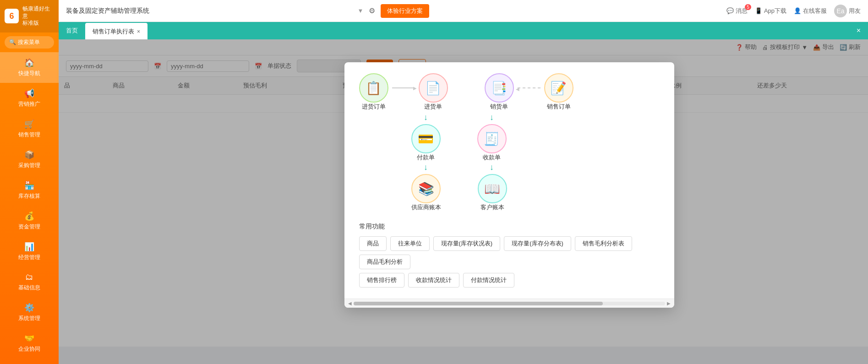 This screenshot has height=364, width=868. I want to click on search-menu-button: 🔍 搜索菜单, so click(29, 42).